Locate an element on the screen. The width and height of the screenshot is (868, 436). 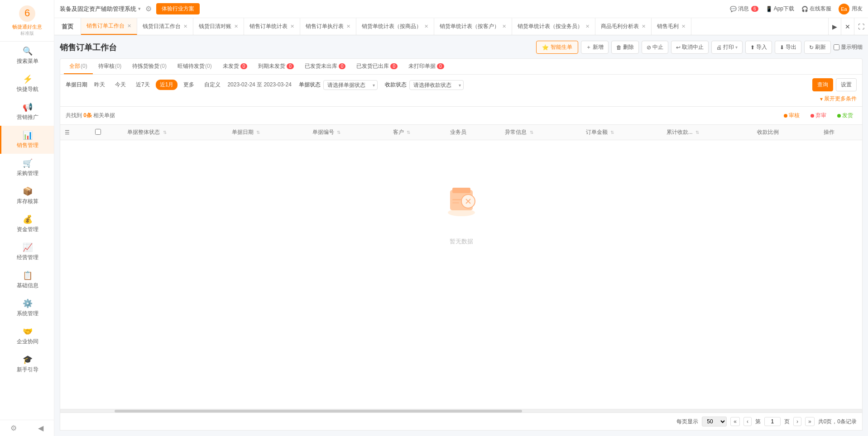
sub-tab-wangpu: 旺铺待发货 (0) is located at coordinates (195, 66).